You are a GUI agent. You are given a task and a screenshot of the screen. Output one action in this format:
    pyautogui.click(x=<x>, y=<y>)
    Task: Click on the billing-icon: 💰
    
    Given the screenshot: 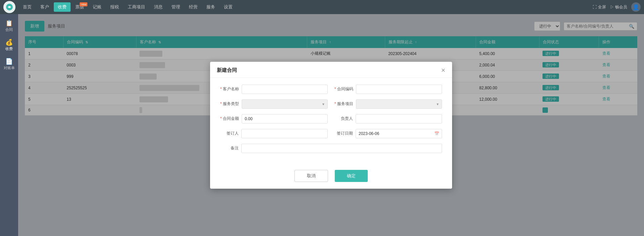 What is the action you would take?
    pyautogui.click(x=9, y=42)
    